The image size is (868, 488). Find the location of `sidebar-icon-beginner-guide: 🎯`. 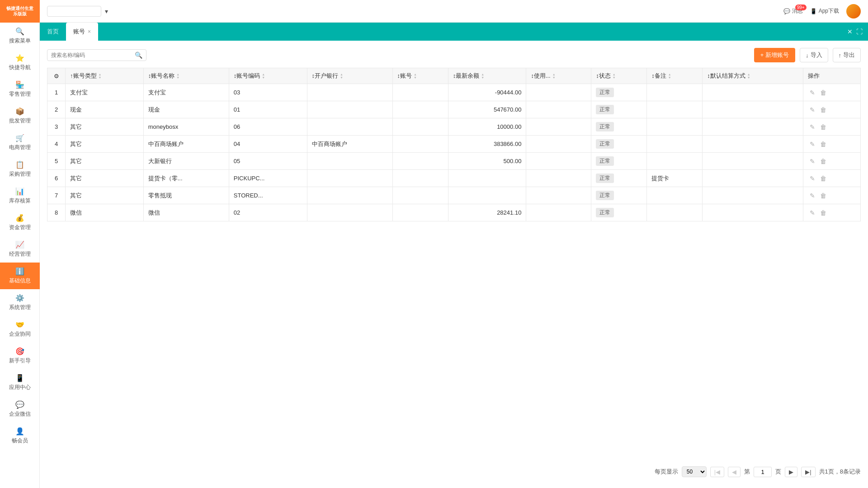

sidebar-icon-beginner-guide: 🎯 is located at coordinates (20, 352).